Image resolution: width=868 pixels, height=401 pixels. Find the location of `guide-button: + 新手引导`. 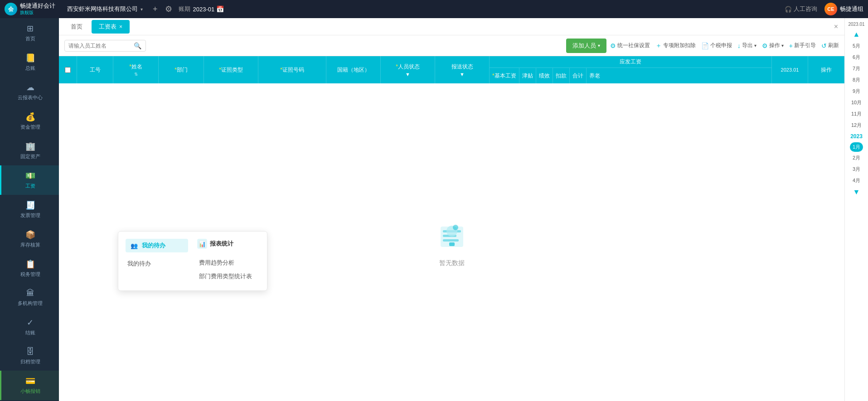

guide-button: + 新手引导 is located at coordinates (802, 45).